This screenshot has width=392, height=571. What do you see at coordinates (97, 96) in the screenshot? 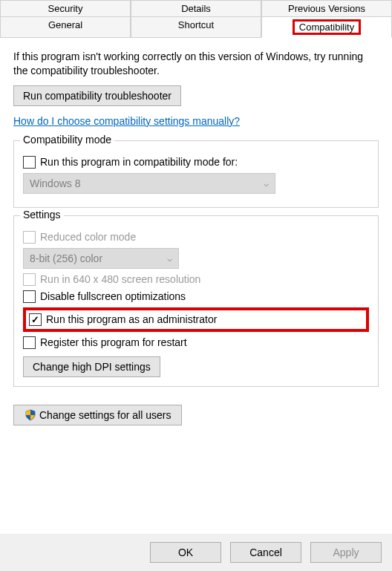
I see `run-troubleshooter-button: Run compatibility troubleshooter` at bounding box center [97, 96].